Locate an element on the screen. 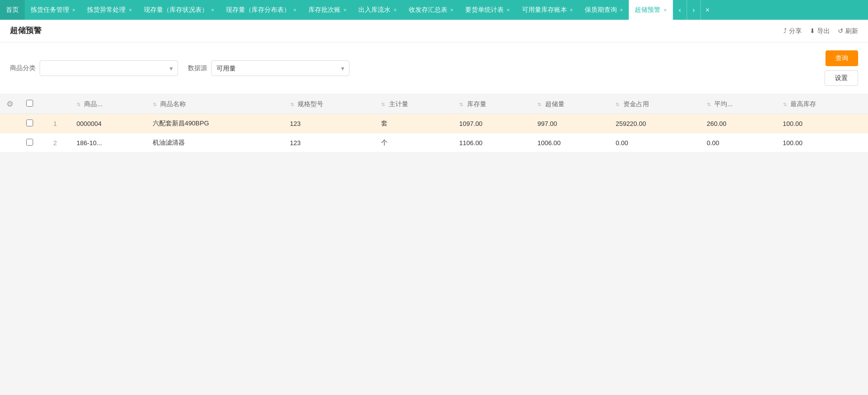 The height and width of the screenshot is (395, 868). data-table: ⚙ 商品... 商品名称 规格型号 主计量 is located at coordinates (434, 123).